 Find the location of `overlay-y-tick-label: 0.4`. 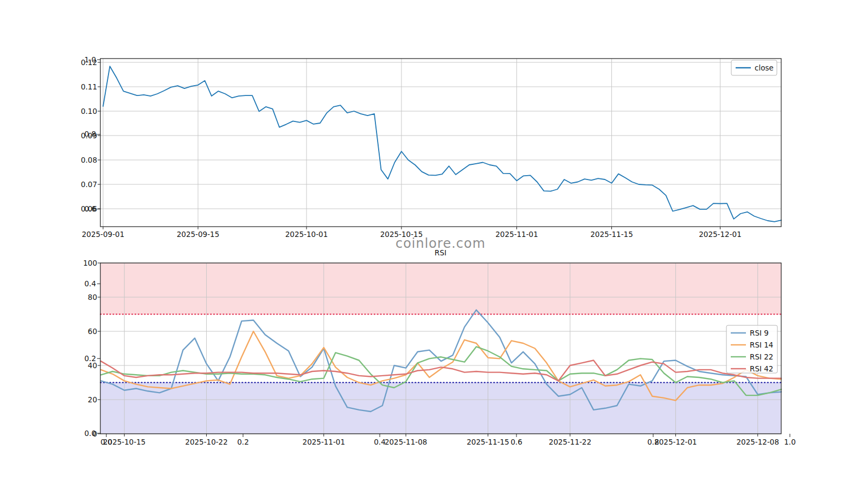

overlay-y-tick-label: 0.4 is located at coordinates (90, 284).